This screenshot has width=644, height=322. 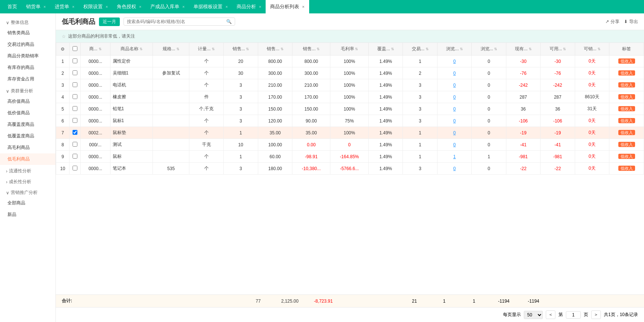 I want to click on table-row: 2 0000... 吴细细1 参加复试 个 30 300.00 300.00 1…, so click(x=350, y=73).